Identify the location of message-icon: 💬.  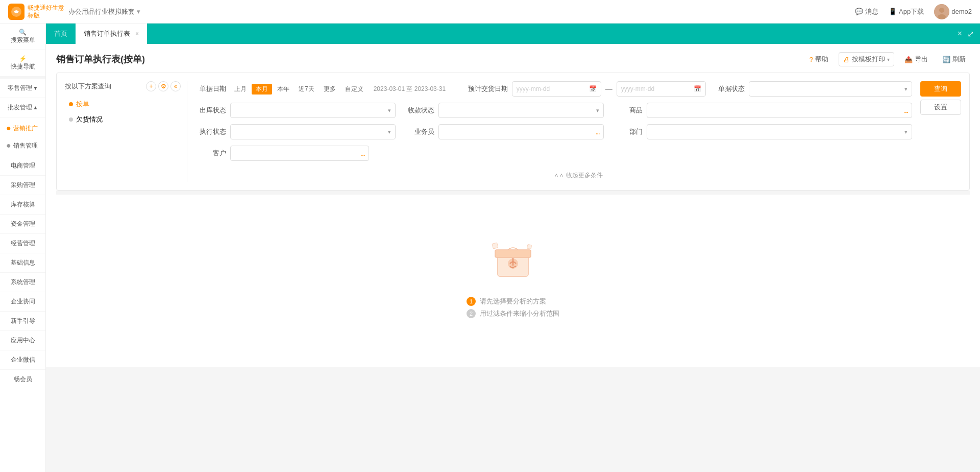
(859, 11).